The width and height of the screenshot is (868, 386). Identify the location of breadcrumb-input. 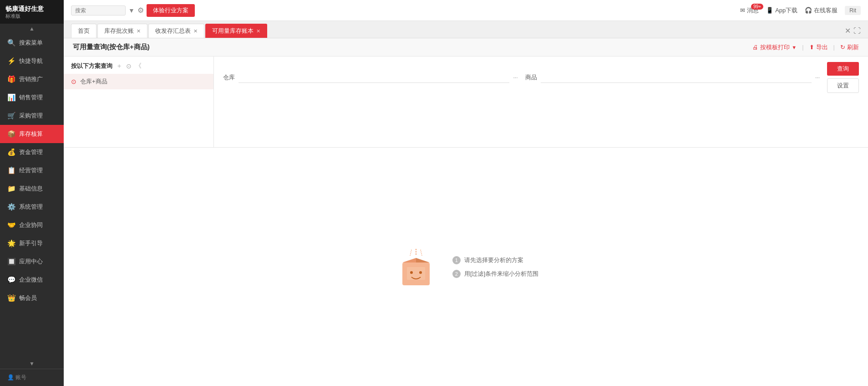
(98, 10).